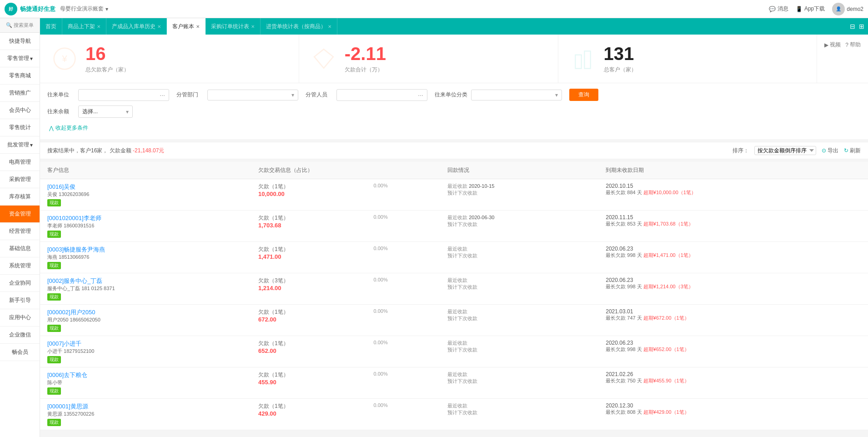 This screenshot has width=868, height=437. Describe the element at coordinates (625, 224) in the screenshot. I see `overdue-days-1: 最长欠款 853 天` at that location.